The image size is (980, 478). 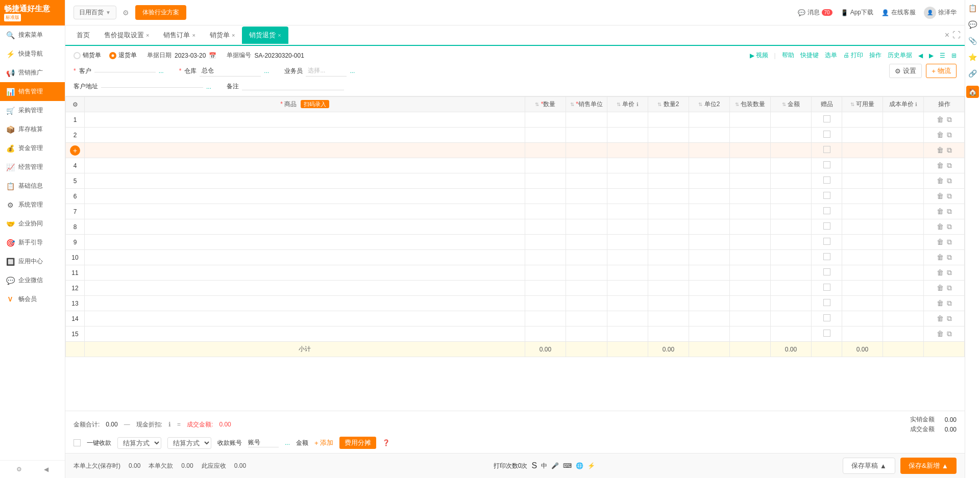 I want to click on row-avail-active, so click(x=863, y=150).